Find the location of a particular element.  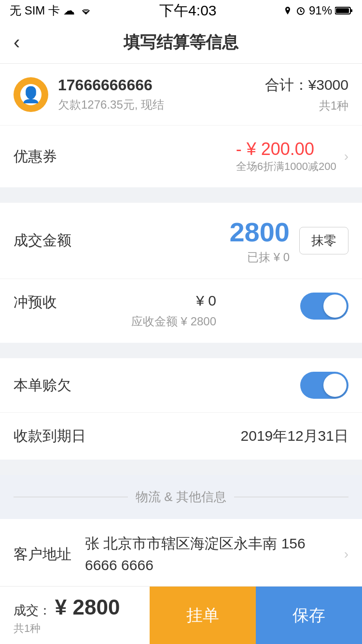

chong-receivable: 应收金额 ¥ 2800 is located at coordinates (174, 322).